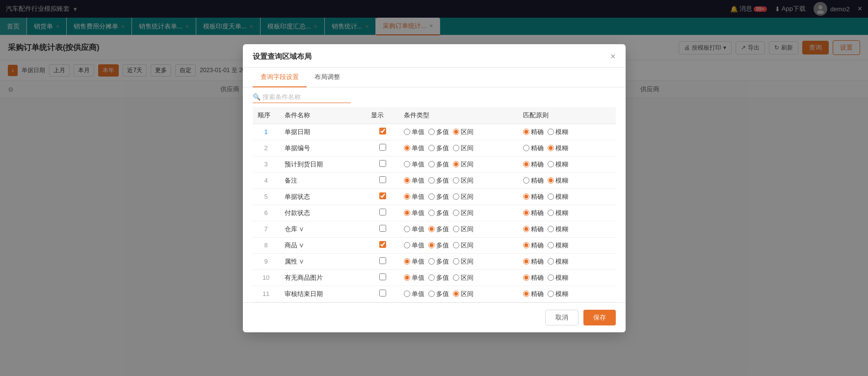 This screenshot has height=376, width=868. What do you see at coordinates (302, 98) in the screenshot?
I see `search-wrap: 🔍` at bounding box center [302, 98].